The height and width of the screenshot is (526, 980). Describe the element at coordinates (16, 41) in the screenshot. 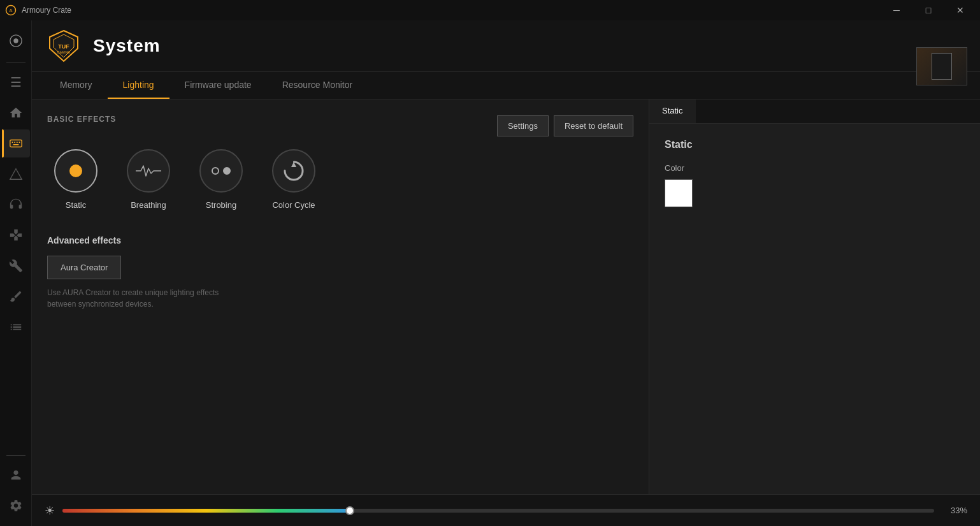

I see `rog-logo-icon` at that location.